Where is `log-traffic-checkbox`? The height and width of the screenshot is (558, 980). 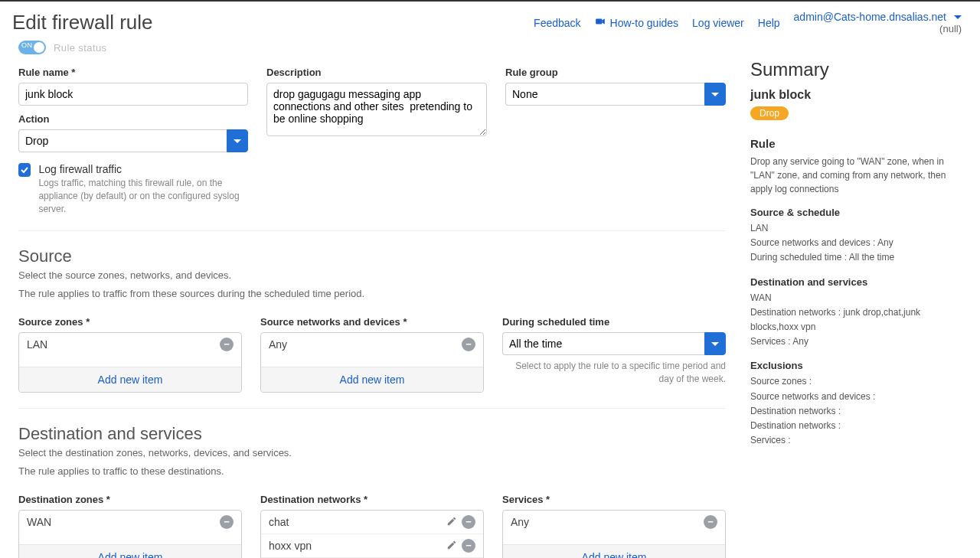 log-traffic-checkbox is located at coordinates (24, 170).